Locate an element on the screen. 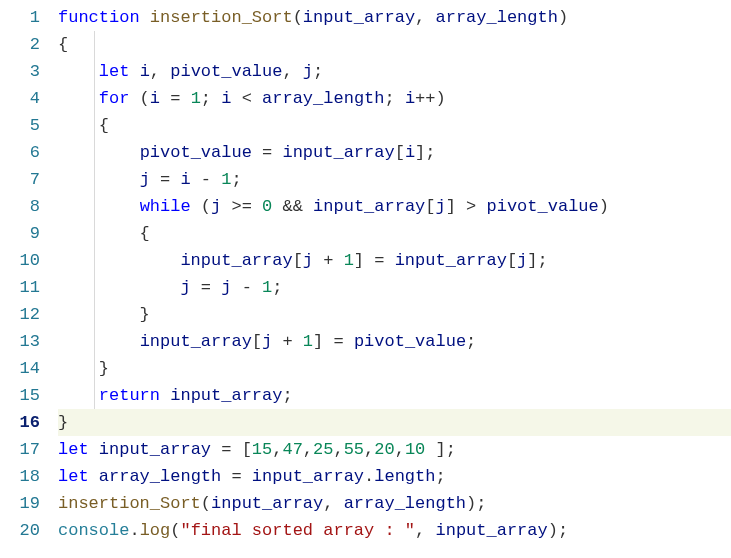  punct-token: . is located at coordinates (369, 476).